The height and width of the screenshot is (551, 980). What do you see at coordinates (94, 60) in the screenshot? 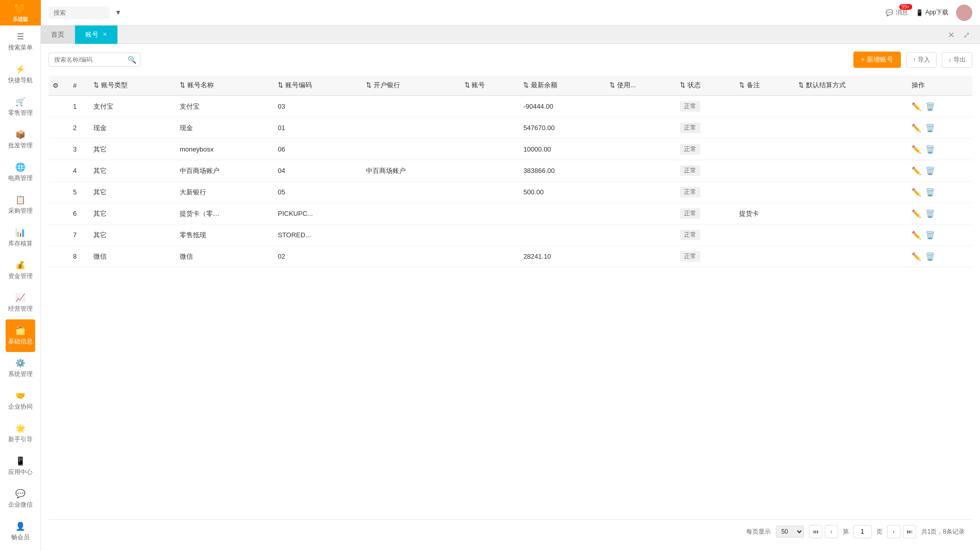
I see `account-search-input` at bounding box center [94, 60].